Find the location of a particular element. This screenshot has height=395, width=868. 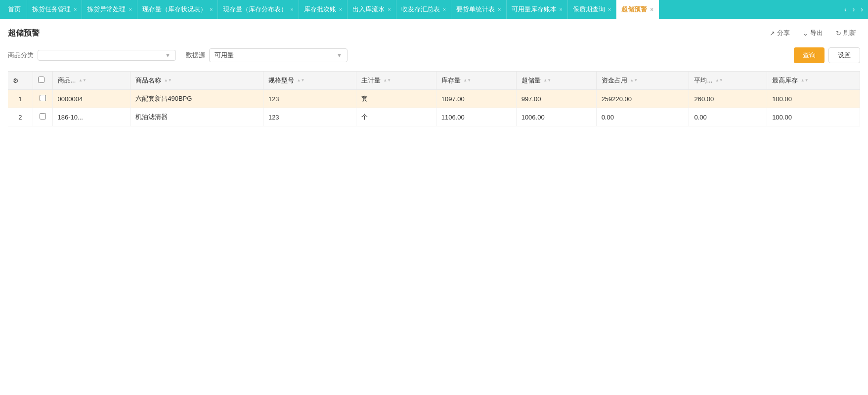

nav-tab-9: 保质期查询 × is located at coordinates (592, 9).